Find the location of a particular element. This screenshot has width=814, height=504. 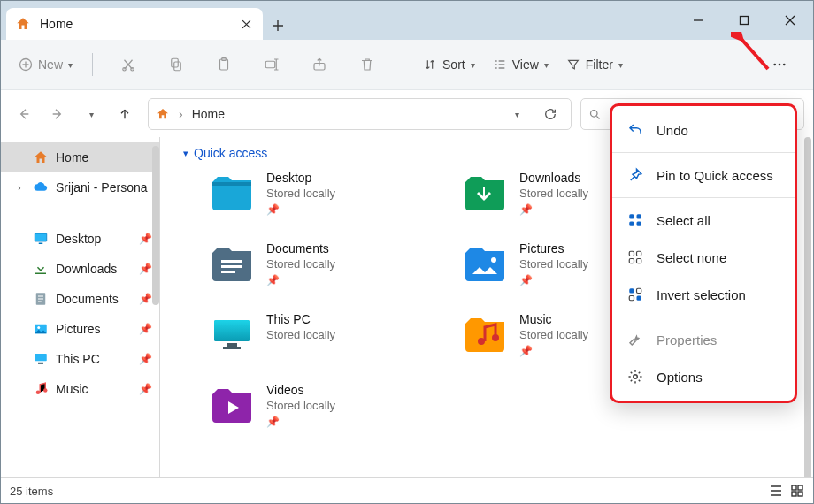

minimize-button is located at coordinates (698, 20).